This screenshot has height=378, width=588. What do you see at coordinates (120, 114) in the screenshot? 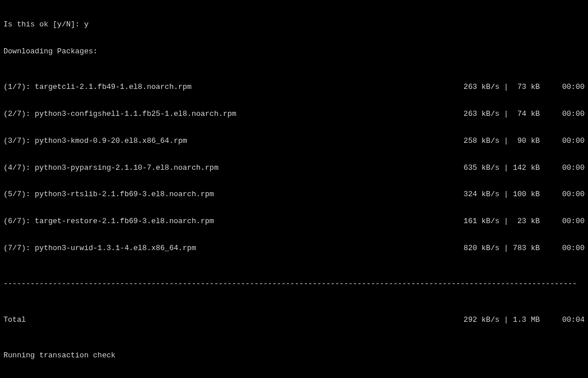
I see `download-name: (2/7): python3-configshell-1.1.fb25-1.el…` at bounding box center [120, 114].